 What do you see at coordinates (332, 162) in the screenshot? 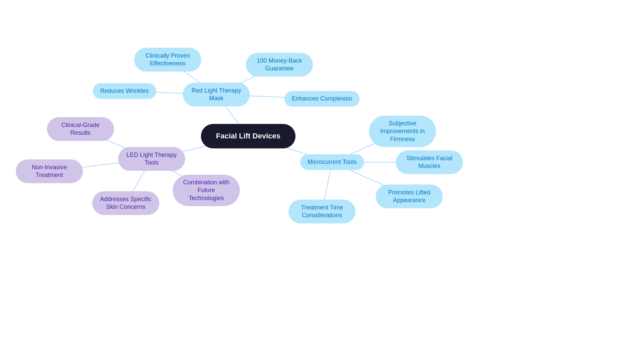
I see `node-microcurrent-tools: Microcurrent Tools` at bounding box center [332, 162].